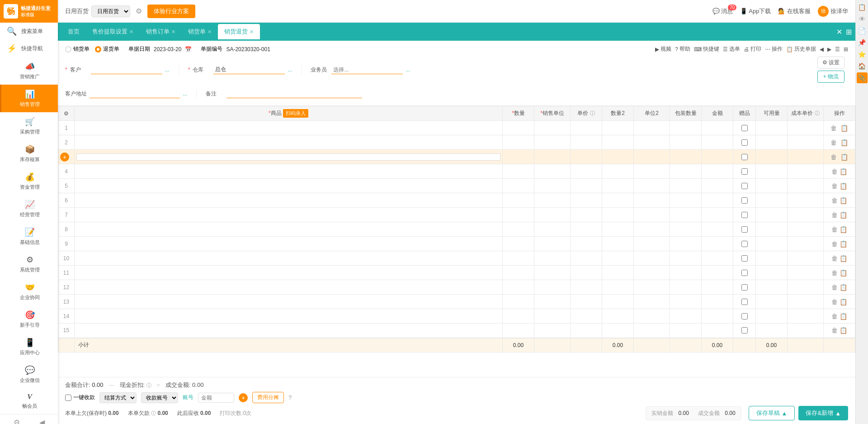 The image size is (868, 424). I want to click on toolbar-action: ⋯ 操作, so click(774, 49).